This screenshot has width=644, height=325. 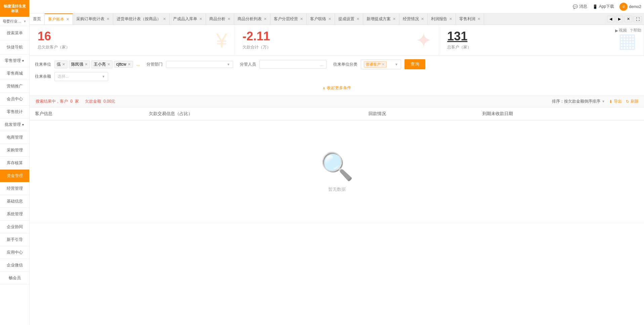 What do you see at coordinates (617, 31) in the screenshot?
I see `video-icon: ▶` at bounding box center [617, 31].